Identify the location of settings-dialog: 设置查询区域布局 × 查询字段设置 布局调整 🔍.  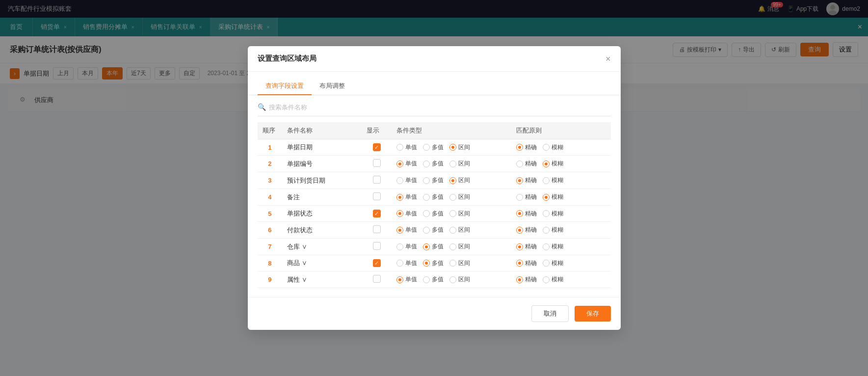
(434, 81).